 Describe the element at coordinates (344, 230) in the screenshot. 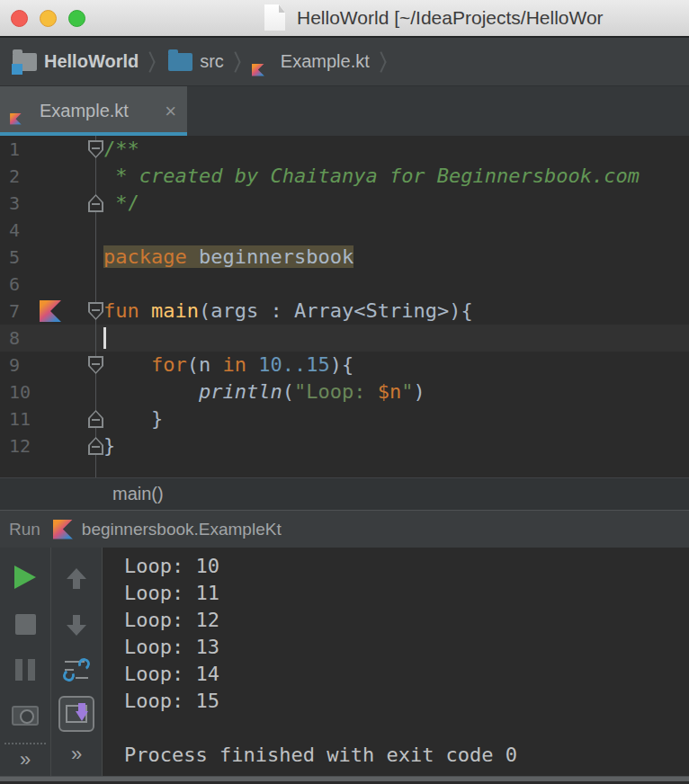

I see `code-line: 4` at that location.